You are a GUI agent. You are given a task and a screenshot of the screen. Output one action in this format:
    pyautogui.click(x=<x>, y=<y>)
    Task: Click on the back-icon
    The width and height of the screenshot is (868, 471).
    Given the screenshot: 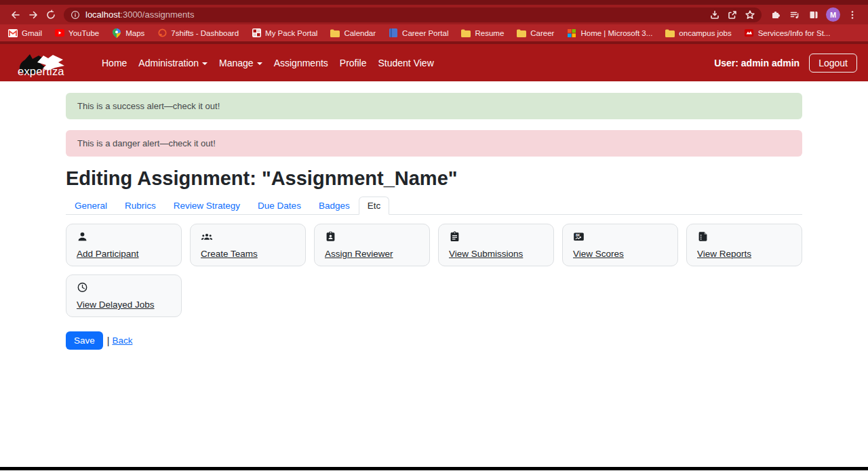 What is the action you would take?
    pyautogui.click(x=16, y=15)
    